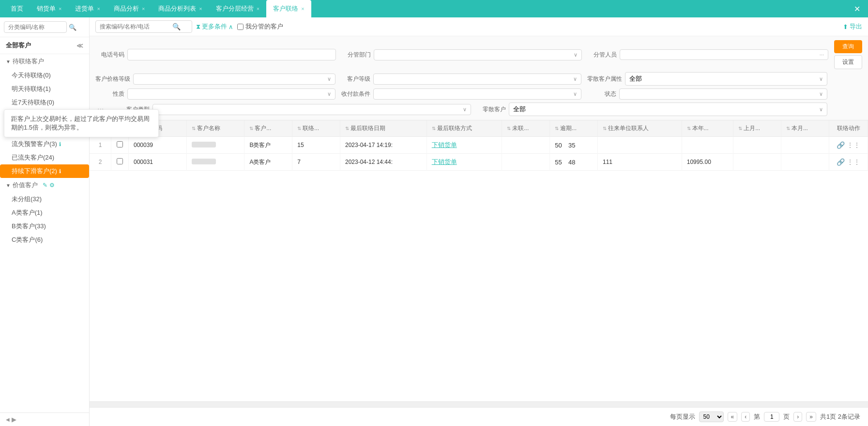 Image resolution: width=868 pixels, height=426 pixels. I want to click on query-button: 查询, so click(848, 46).